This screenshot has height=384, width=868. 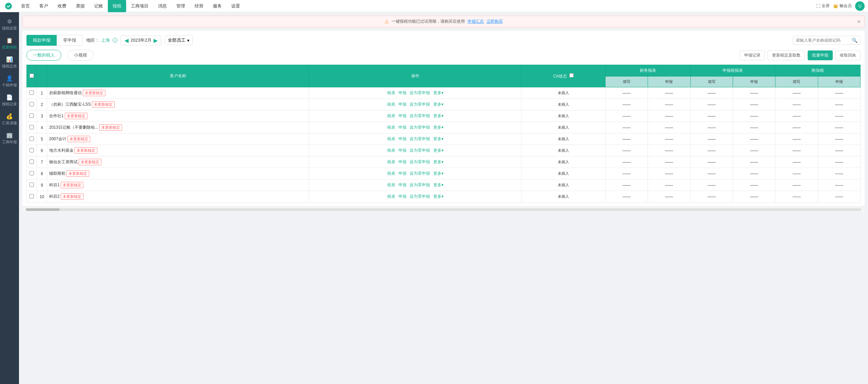 What do you see at coordinates (572, 75) in the screenshot?
I see `ca-select-all` at bounding box center [572, 75].